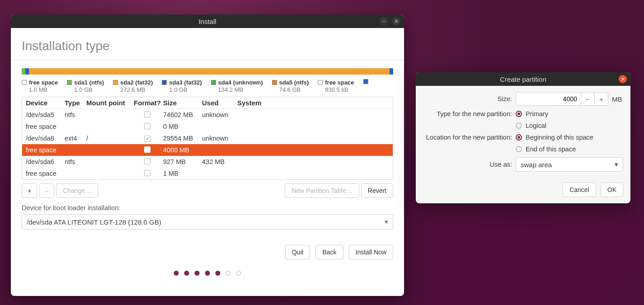  I want to click on dialog-close-button: ✕, so click(623, 79).